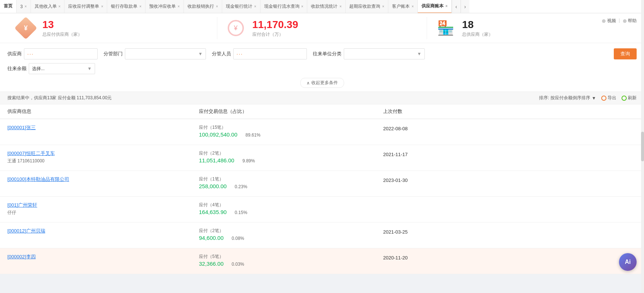 The image size is (644, 293). Describe the element at coordinates (102, 7) in the screenshot. I see `nav-tab-ap-adjust-close: ×` at that location.